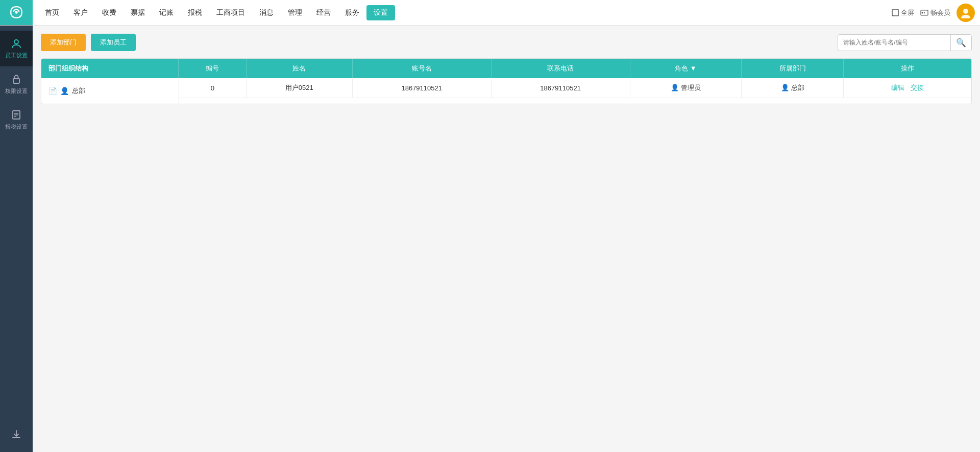 The width and height of the screenshot is (980, 452). Describe the element at coordinates (295, 13) in the screenshot. I see `nav-item-管理: 管理` at that location.